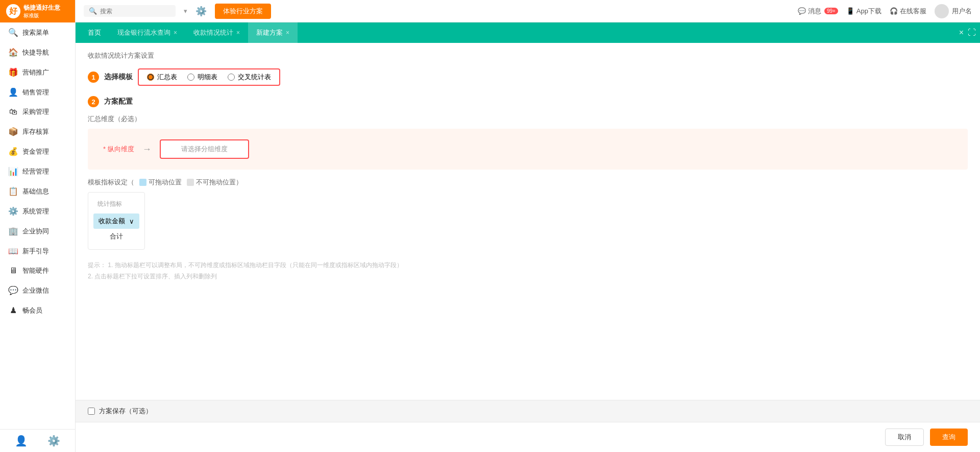  Describe the element at coordinates (38, 52) in the screenshot. I see `sidebar-item-quicknav: 🏠 快捷导航` at that location.